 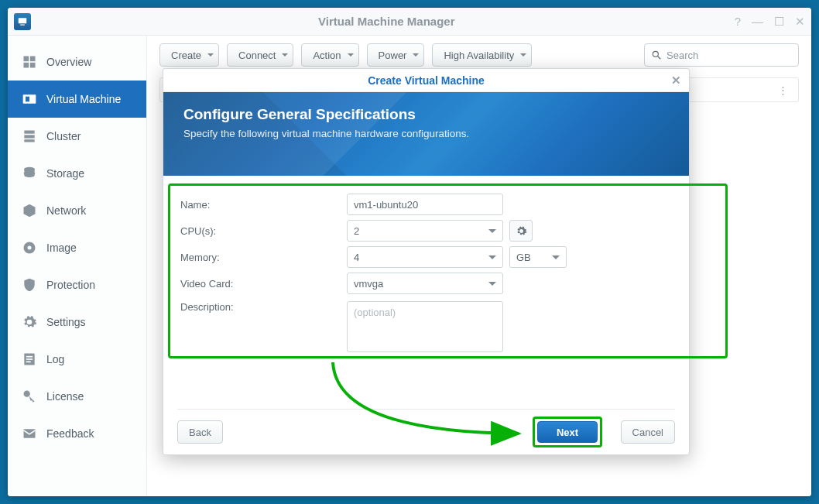 I want to click on feedback-icon, so click(x=29, y=434).